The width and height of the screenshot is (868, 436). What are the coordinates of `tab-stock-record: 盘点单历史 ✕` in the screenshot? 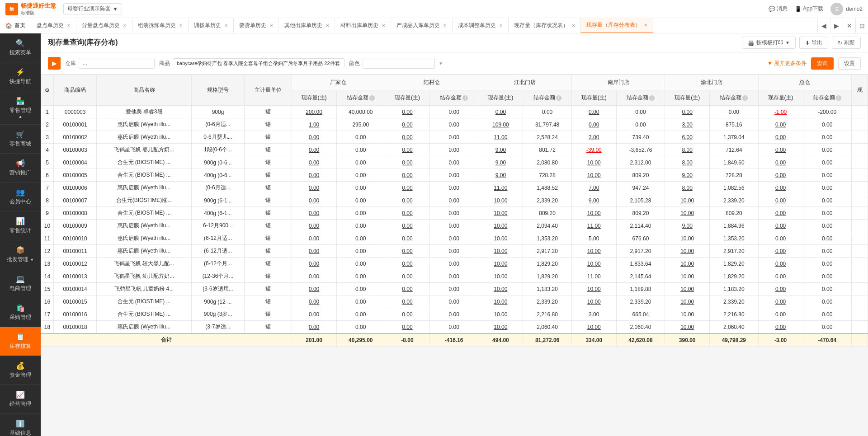 It's located at (54, 26).